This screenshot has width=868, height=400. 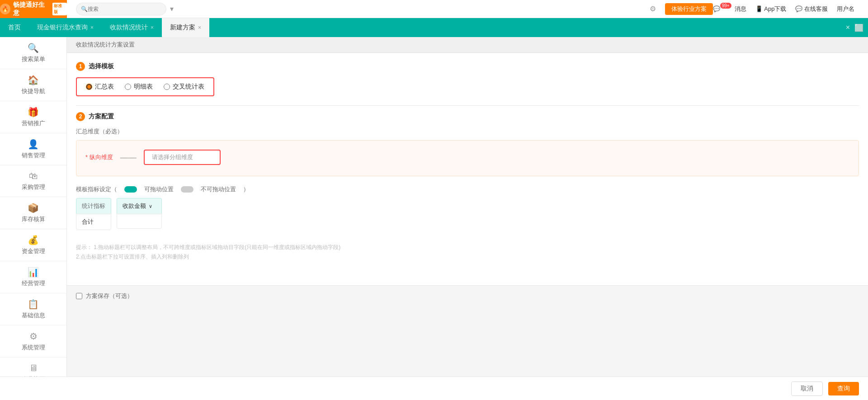 What do you see at coordinates (33, 123) in the screenshot?
I see `sidebar-item-label: 营销推广` at bounding box center [33, 123].